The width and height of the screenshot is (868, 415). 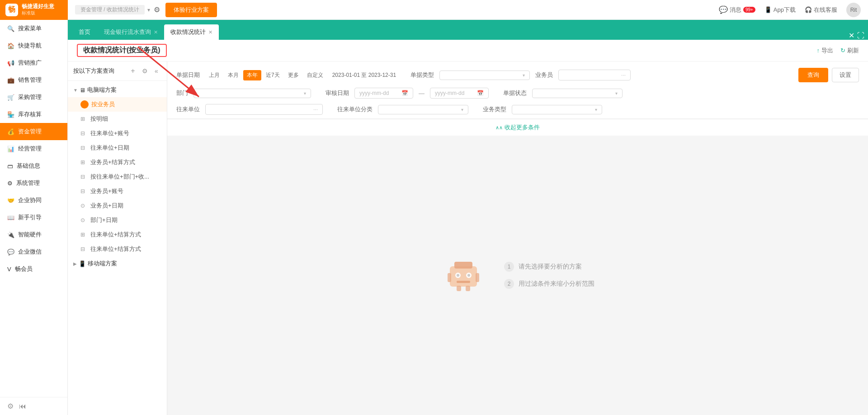 I want to click on sidebar-item-quicknav: 🏠 快捷导航, so click(x=33, y=46).